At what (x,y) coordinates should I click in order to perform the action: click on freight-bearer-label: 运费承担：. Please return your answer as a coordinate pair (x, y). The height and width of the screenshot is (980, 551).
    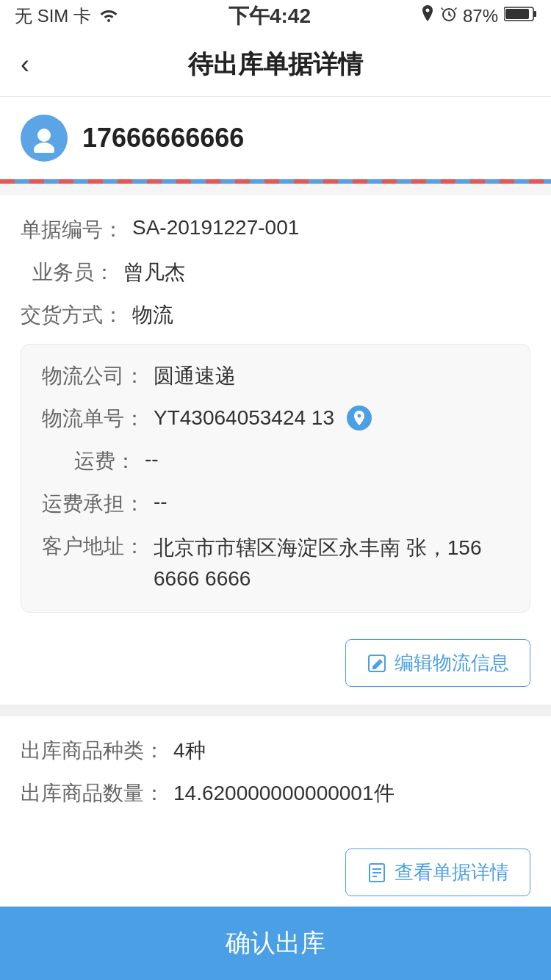
    Looking at the image, I should click on (98, 504).